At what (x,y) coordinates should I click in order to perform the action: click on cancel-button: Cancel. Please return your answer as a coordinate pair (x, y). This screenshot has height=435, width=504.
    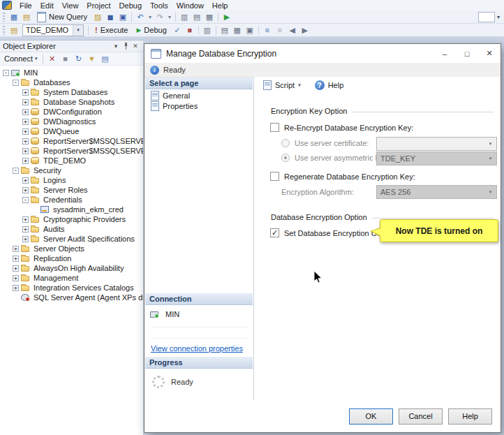
    Looking at the image, I should click on (420, 416).